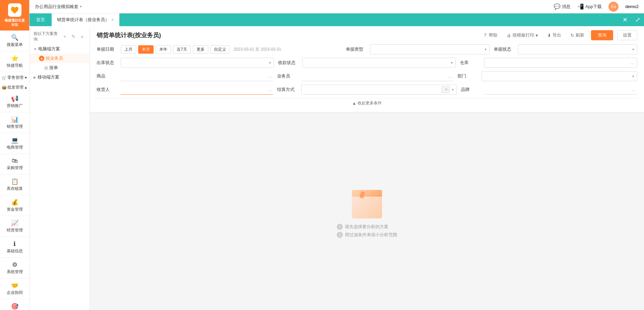 The width and height of the screenshot is (644, 310). I want to click on info-icon: ℹ, so click(15, 244).